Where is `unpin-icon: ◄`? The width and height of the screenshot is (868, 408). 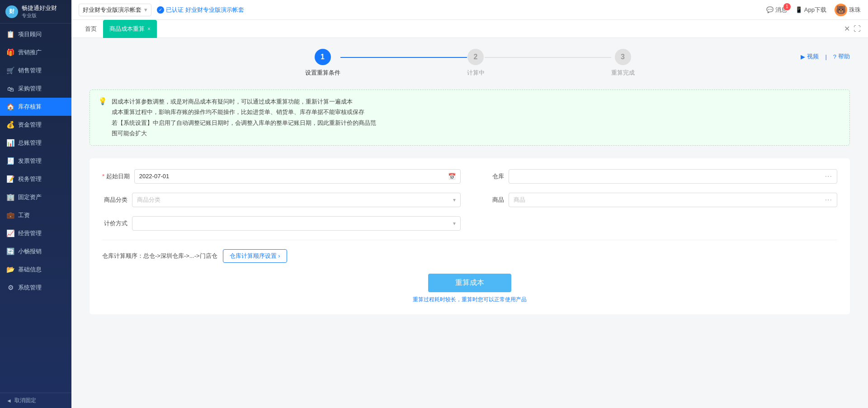 unpin-icon: ◄ is located at coordinates (9, 401).